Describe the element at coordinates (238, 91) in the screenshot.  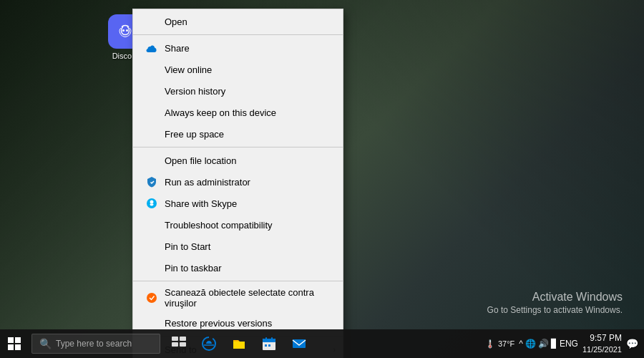
I see `menu-item-version-history: Version history` at that location.